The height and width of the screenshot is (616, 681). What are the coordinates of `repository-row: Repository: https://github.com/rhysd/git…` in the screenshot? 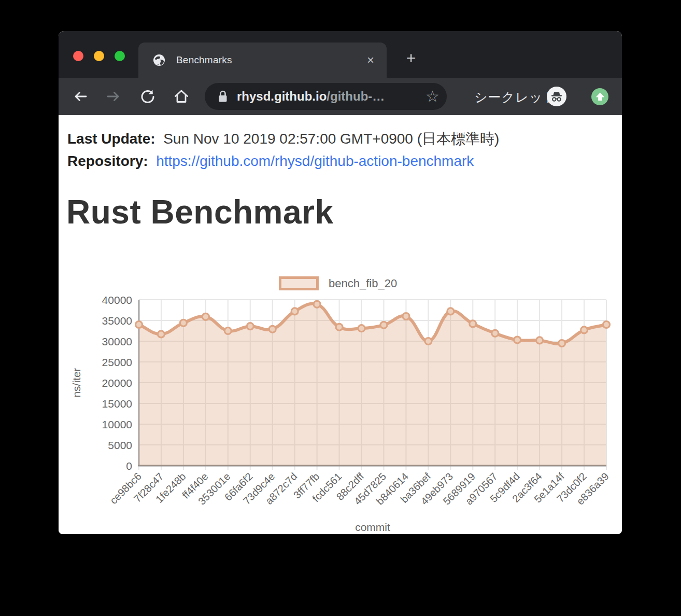 It's located at (283, 161).